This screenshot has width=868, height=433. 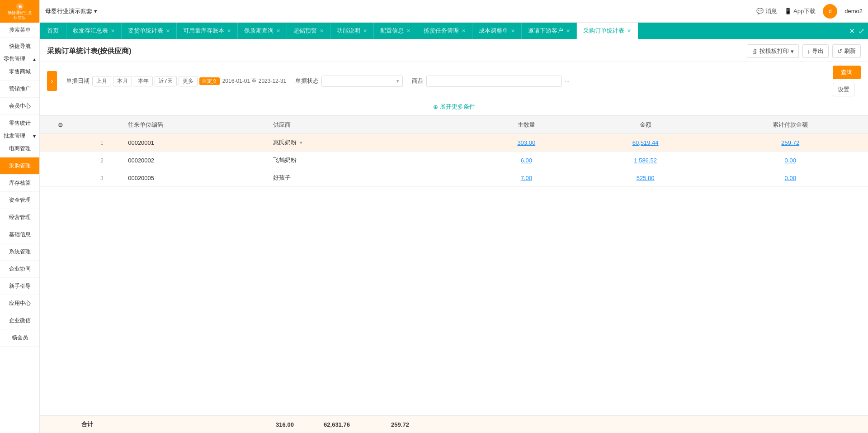 I want to click on expand-filter-button: ⊕ 展开更多条件, so click(x=454, y=107).